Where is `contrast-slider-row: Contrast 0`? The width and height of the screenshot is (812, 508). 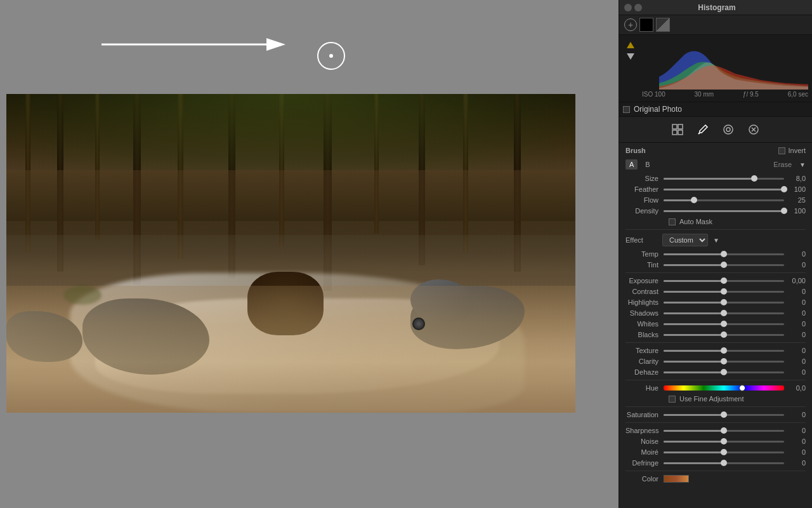
contrast-slider-row: Contrast 0 is located at coordinates (716, 291).